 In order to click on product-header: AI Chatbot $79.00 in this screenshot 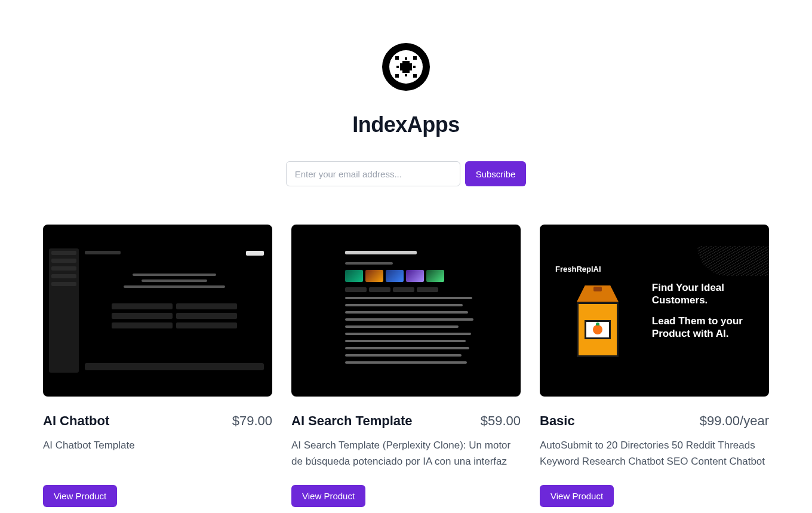, I will do `click(158, 421)`.